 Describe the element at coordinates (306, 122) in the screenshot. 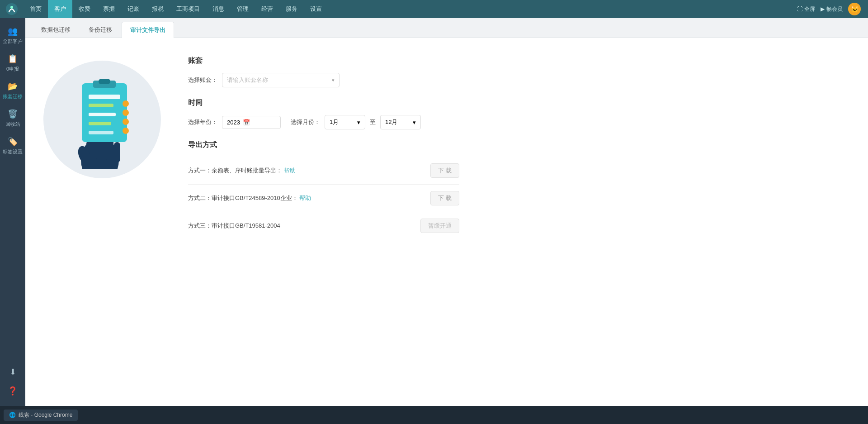

I see `month-label: 选择月份：` at that location.